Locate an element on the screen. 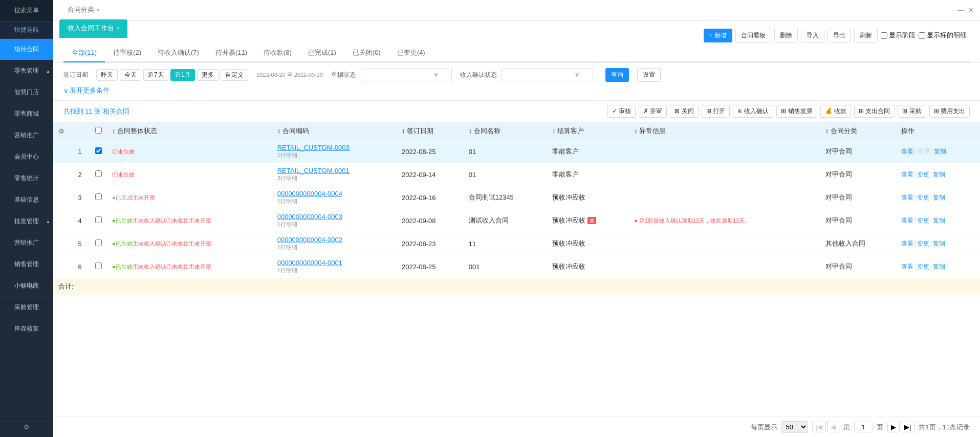 The height and width of the screenshot is (437, 980). select-all-checkbox is located at coordinates (98, 130).